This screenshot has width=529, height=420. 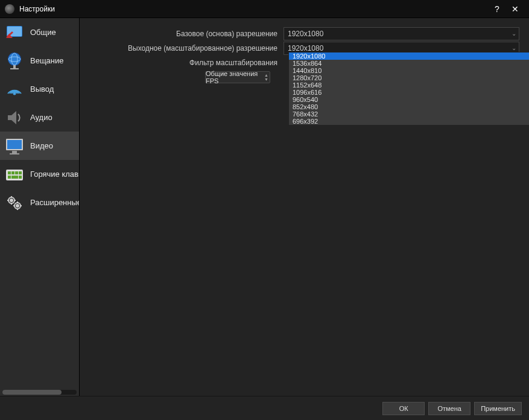 What do you see at coordinates (40, 207) in the screenshot?
I see `sidebar: Общие Вещание Вывод Аудио Видео` at bounding box center [40, 207].